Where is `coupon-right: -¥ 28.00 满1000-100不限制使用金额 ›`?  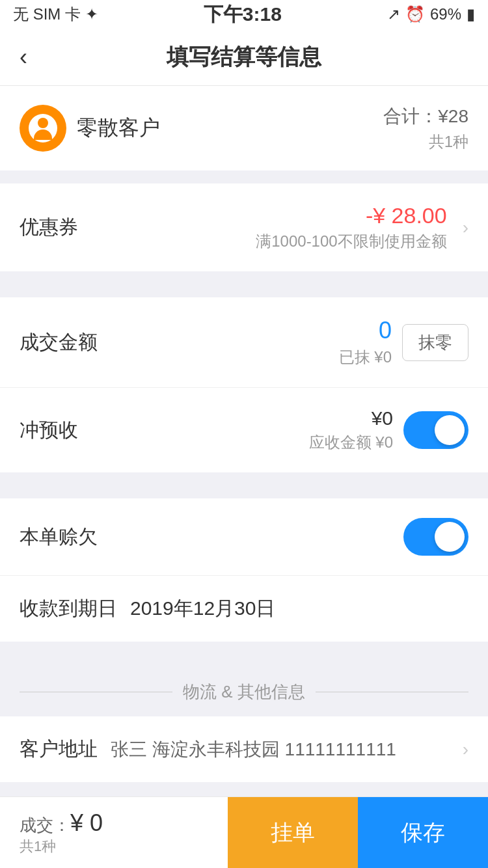 coupon-right: -¥ 28.00 满1000-100不限制使用金额 › is located at coordinates (362, 228).